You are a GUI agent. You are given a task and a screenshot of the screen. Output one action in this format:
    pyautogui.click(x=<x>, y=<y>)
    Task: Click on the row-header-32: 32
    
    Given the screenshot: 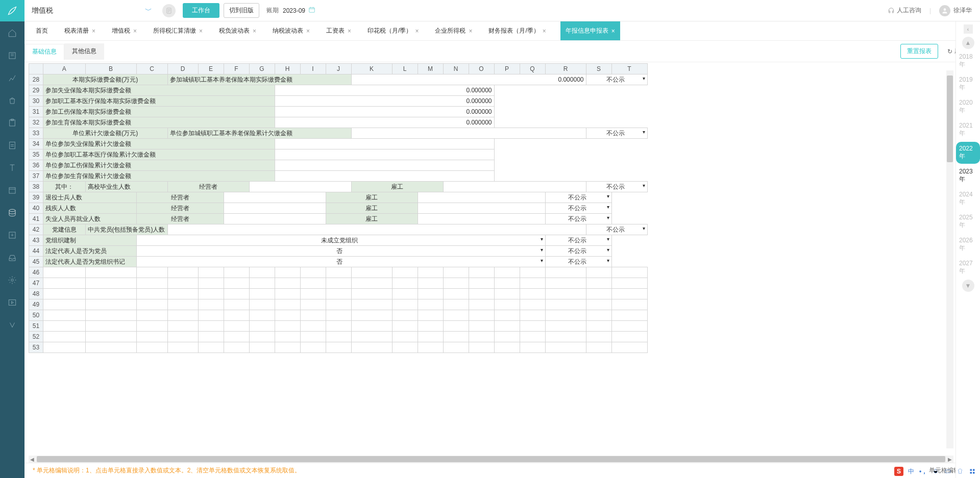 What is the action you would take?
    pyautogui.click(x=36, y=122)
    